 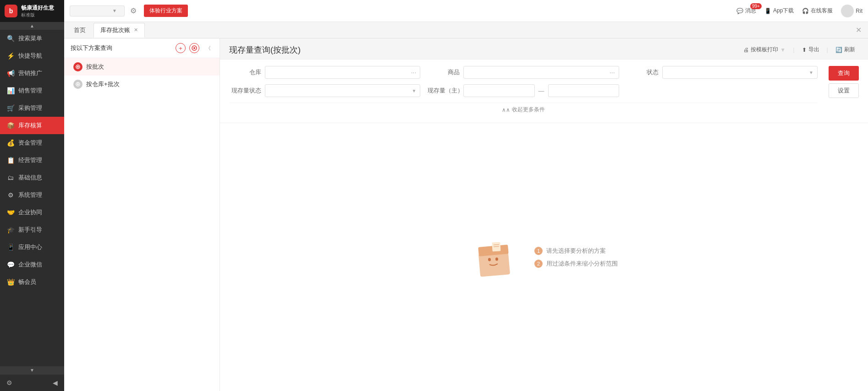 What do you see at coordinates (444, 91) in the screenshot?
I see `stock-amount-label: 现存量（主）` at bounding box center [444, 91].